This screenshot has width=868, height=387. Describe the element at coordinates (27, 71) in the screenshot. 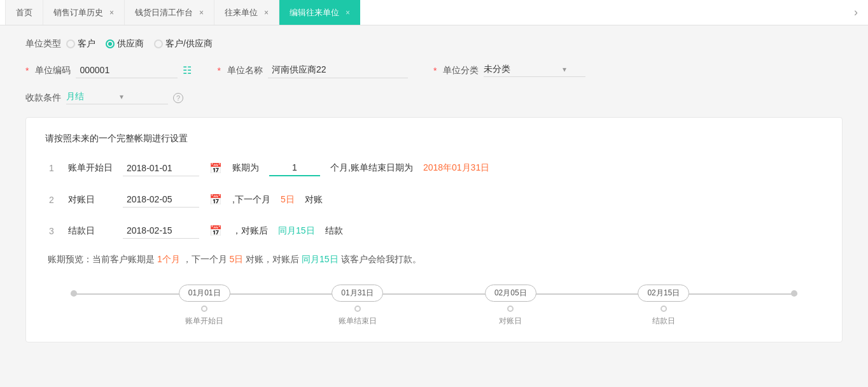

I see `unit-code-required: *` at that location.